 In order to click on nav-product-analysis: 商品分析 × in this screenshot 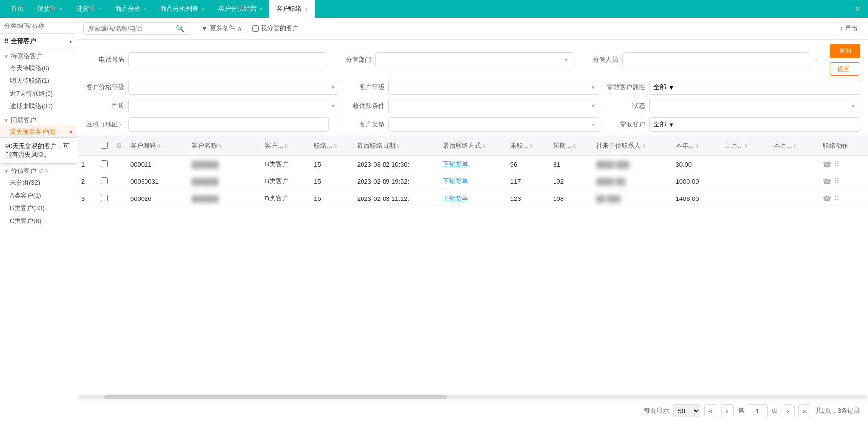, I will do `click(131, 9)`.